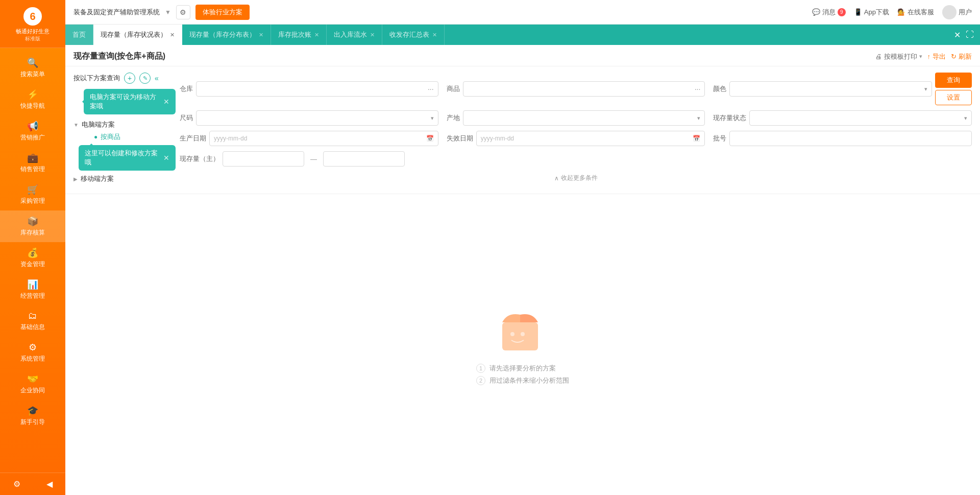  I want to click on batch-field: 批号, so click(842, 138).